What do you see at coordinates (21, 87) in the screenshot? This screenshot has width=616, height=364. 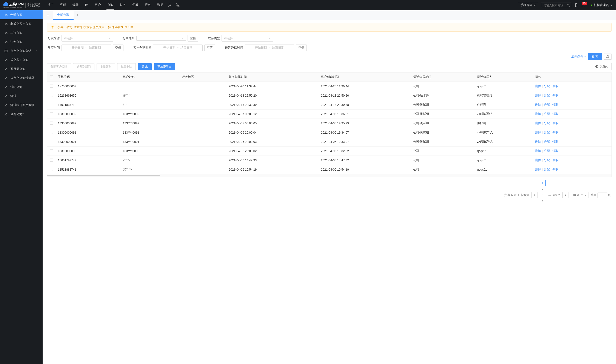 I see `sidebar-item: 消防公海` at bounding box center [21, 87].